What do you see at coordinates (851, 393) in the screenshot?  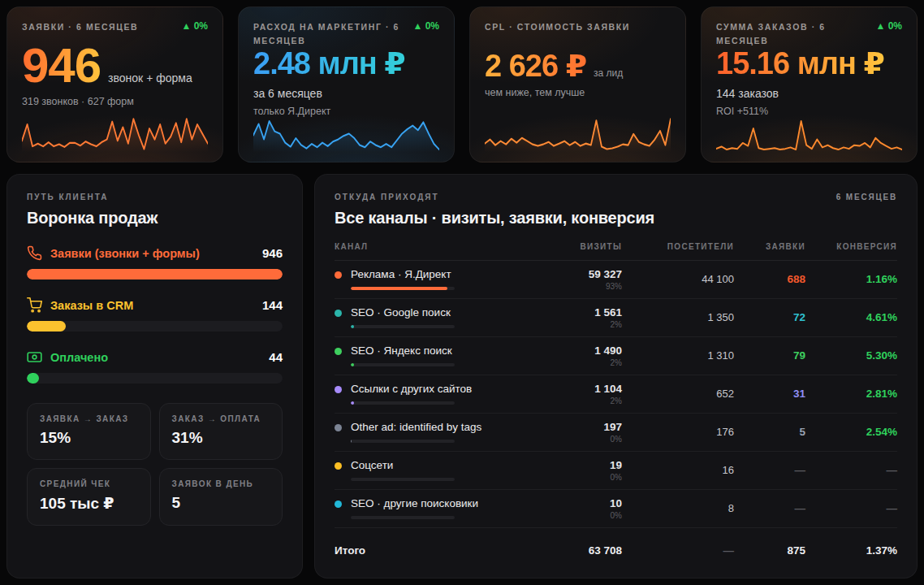 I see `conversion-value: 2.81%` at bounding box center [851, 393].